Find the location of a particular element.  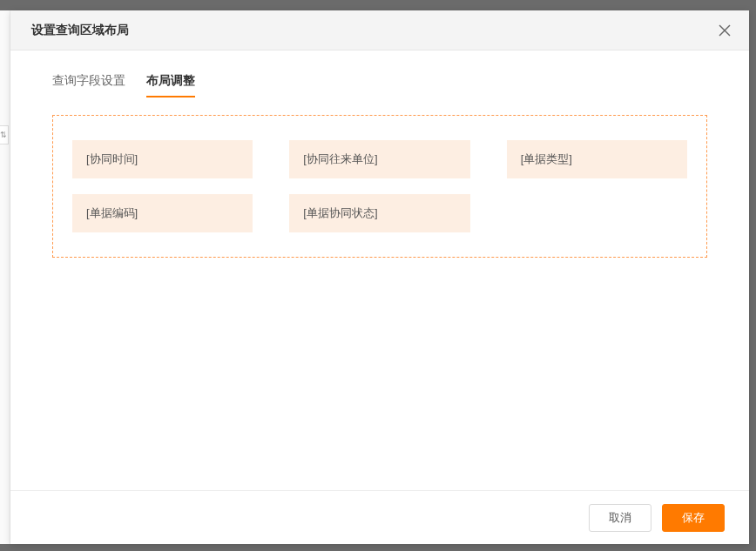

modal-footer: 取消 保存 is located at coordinates (380, 517).